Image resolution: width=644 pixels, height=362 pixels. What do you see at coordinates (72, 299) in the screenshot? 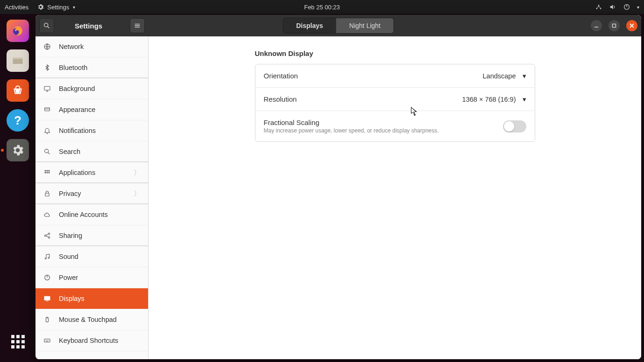
I see `sidebar-item-label: Displays` at bounding box center [72, 299].